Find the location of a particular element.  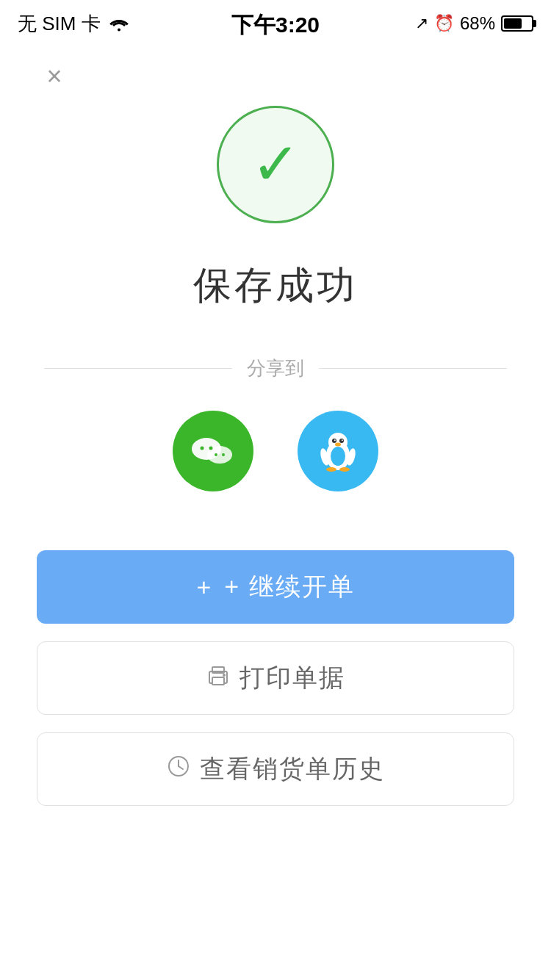

qq-share-button is located at coordinates (338, 451).